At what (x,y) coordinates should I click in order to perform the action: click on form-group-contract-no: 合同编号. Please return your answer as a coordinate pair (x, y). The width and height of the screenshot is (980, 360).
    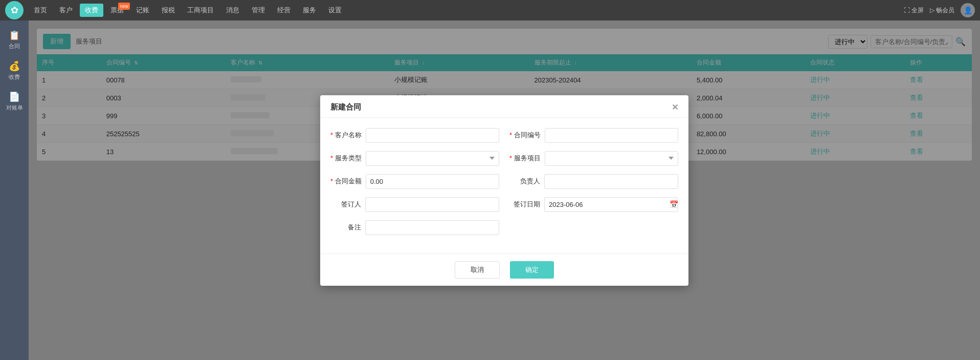
    Looking at the image, I should click on (594, 135).